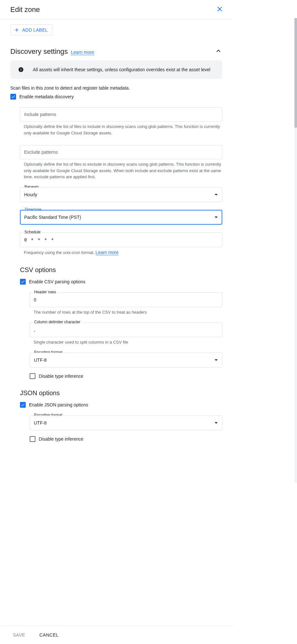  I want to click on header-rows-input, so click(126, 300).